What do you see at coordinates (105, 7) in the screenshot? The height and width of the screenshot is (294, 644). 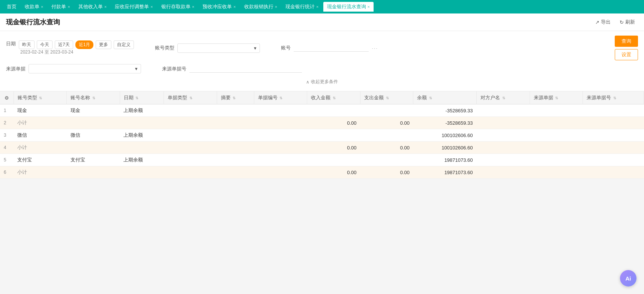 I see `nav-other-income-close: ×` at bounding box center [105, 7].